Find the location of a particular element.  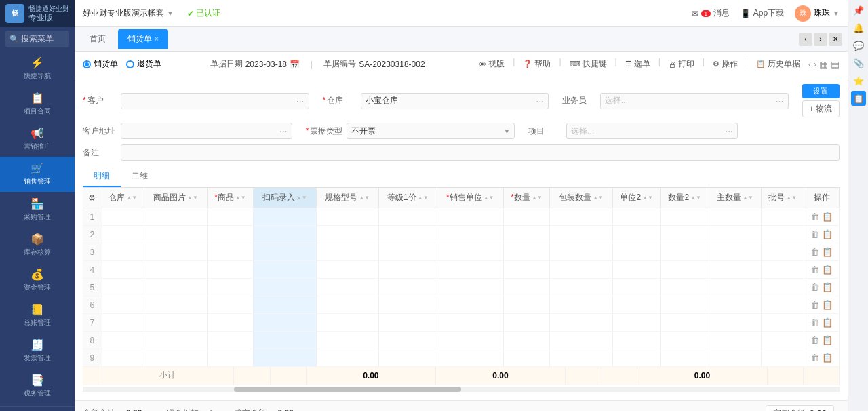

customer-dots-btn: ··· is located at coordinates (300, 101).